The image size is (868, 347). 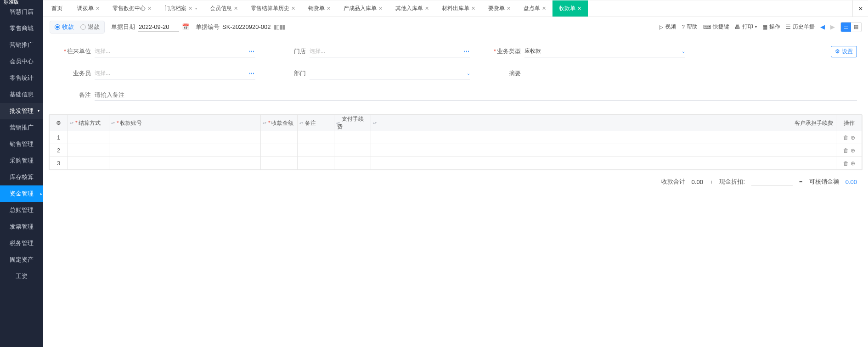 I want to click on radio-refund: 退款, so click(x=90, y=27).